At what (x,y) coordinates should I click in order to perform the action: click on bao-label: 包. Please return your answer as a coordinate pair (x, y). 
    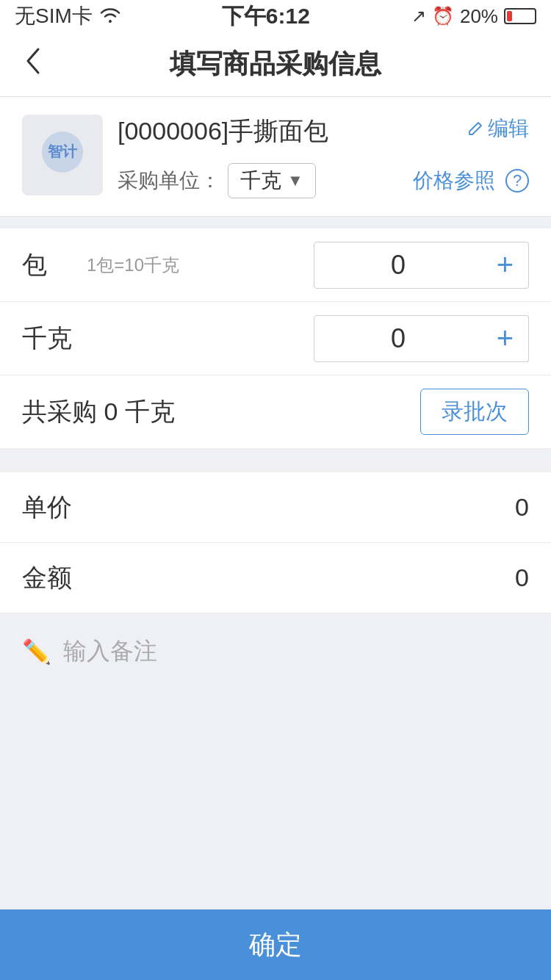
    Looking at the image, I should click on (51, 265).